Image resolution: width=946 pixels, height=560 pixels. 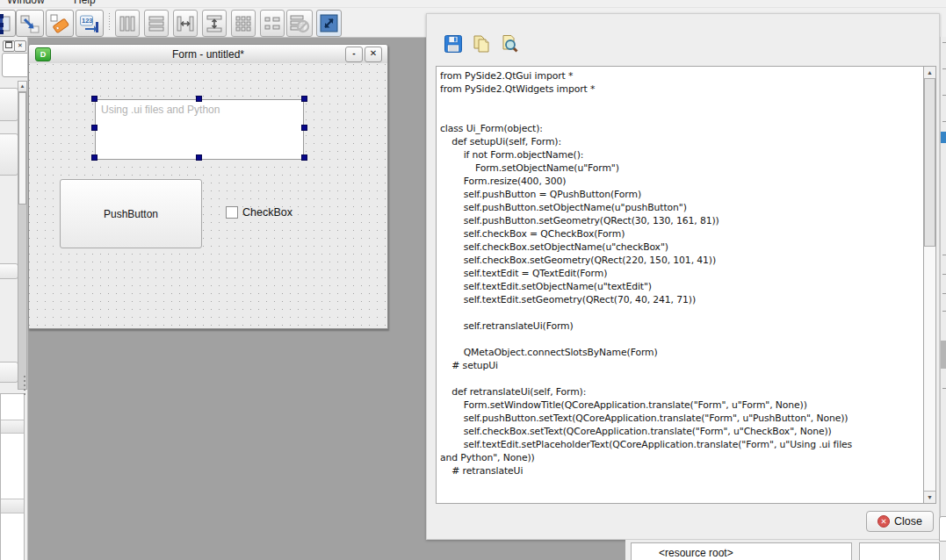 I want to click on layout-horizontal-splitter-button, so click(x=185, y=23).